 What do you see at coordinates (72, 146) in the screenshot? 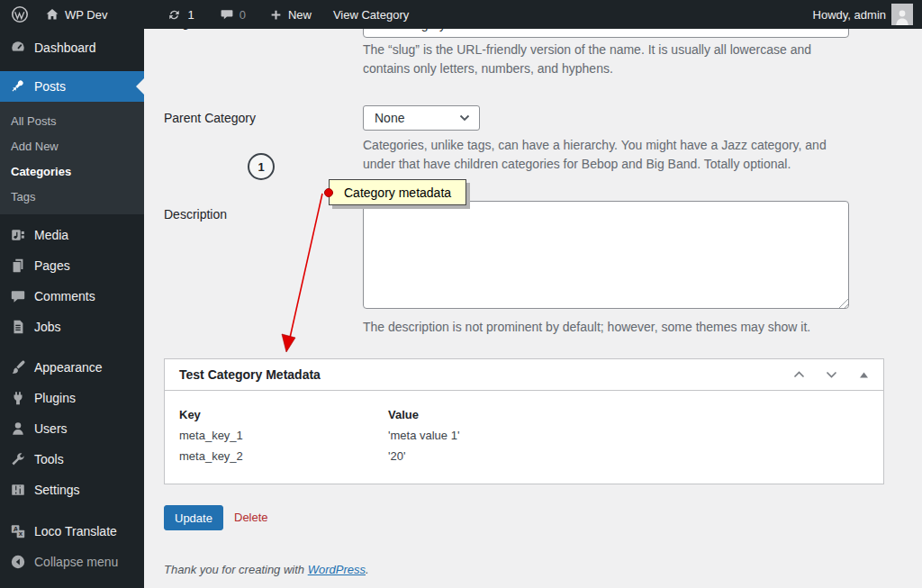
I see `sidebar-item-add-new: Add New` at bounding box center [72, 146].